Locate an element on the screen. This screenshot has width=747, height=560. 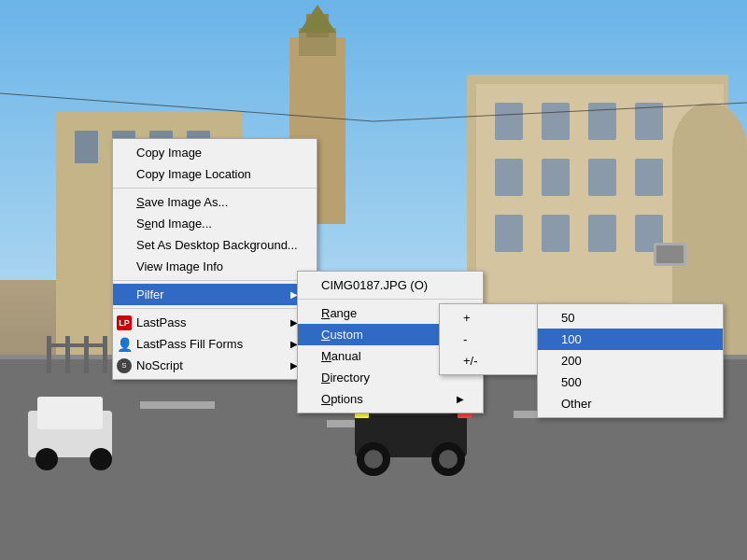
view-image-info-label: View Image Info is located at coordinates (217, 267).